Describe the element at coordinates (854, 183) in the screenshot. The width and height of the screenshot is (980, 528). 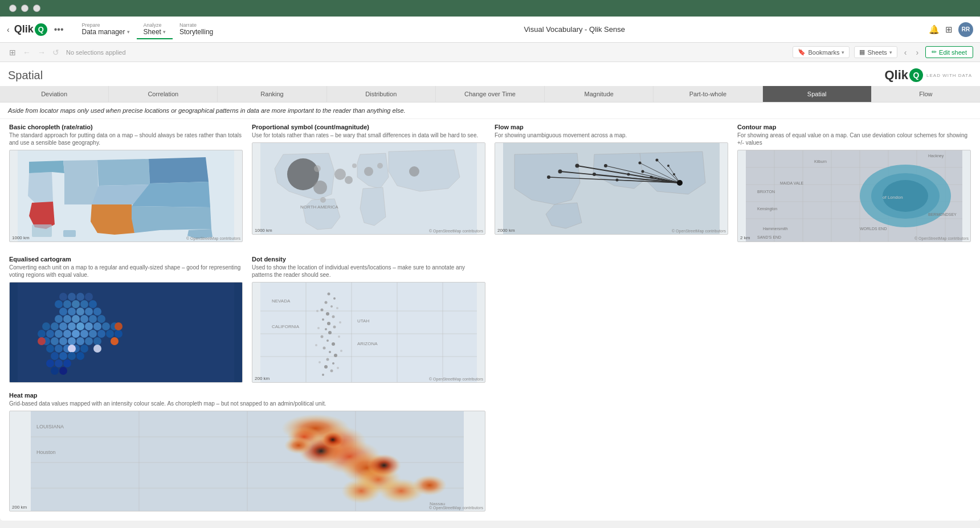
I see `chart-contour-map: Contour map For showing areas of equal v…` at that location.